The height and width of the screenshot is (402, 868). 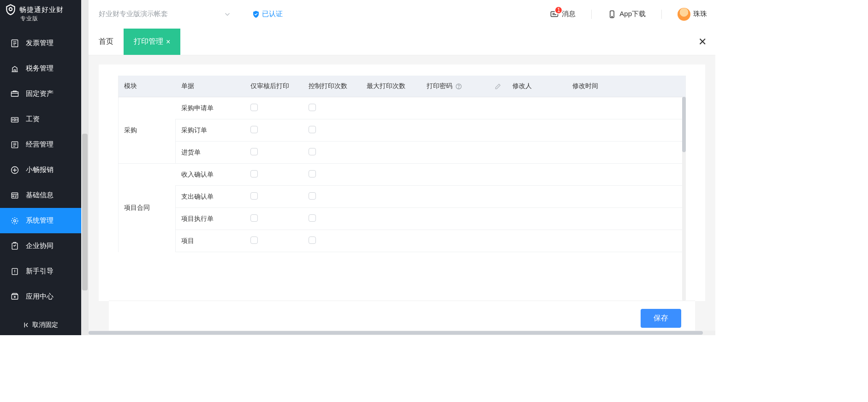 What do you see at coordinates (661, 318) in the screenshot?
I see `save-button: 保存` at bounding box center [661, 318].